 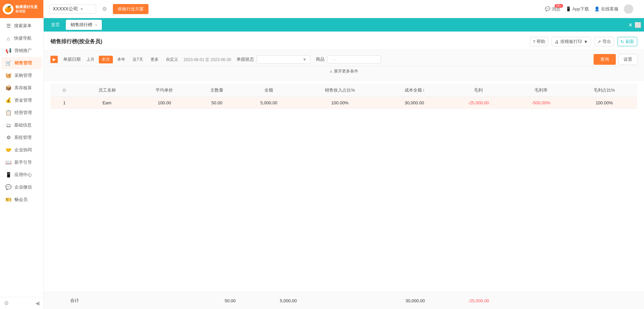 What do you see at coordinates (132, 60) in the screenshot?
I see `date-button-group: 上月本月本年近7天更多自定义` at bounding box center [132, 60].